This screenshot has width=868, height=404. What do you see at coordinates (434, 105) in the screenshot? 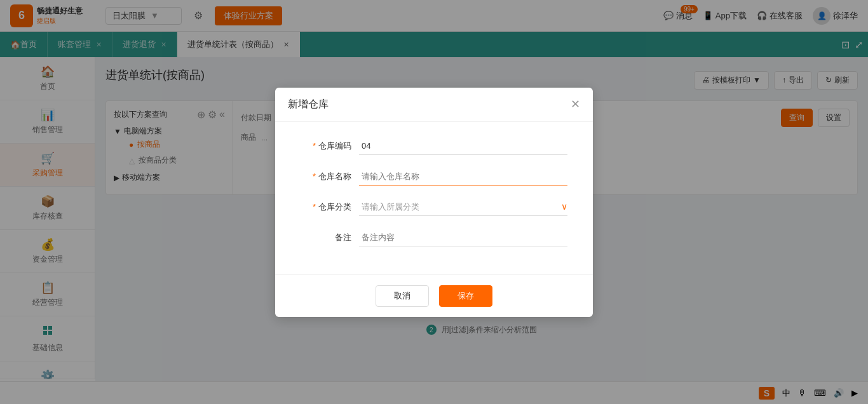
I see `modal-header: 新增仓库 ✕` at bounding box center [434, 105].